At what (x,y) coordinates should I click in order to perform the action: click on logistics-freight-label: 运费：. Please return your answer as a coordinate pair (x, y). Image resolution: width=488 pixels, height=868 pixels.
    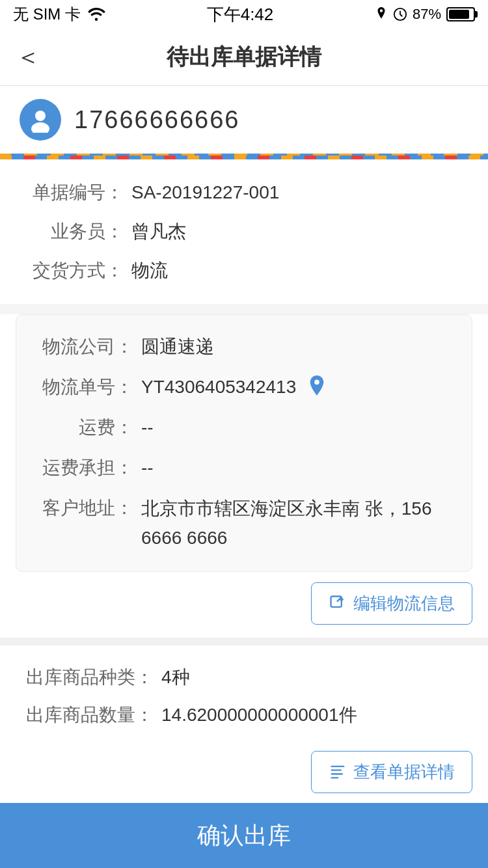
    Looking at the image, I should click on (85, 427).